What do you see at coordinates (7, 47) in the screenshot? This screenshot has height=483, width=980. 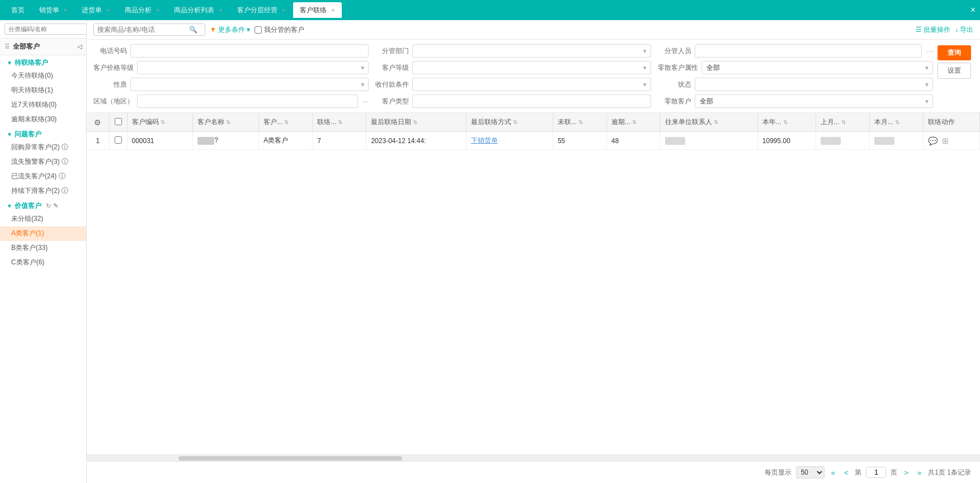 I see `sidebar-dots-icon: ⠿` at bounding box center [7, 47].